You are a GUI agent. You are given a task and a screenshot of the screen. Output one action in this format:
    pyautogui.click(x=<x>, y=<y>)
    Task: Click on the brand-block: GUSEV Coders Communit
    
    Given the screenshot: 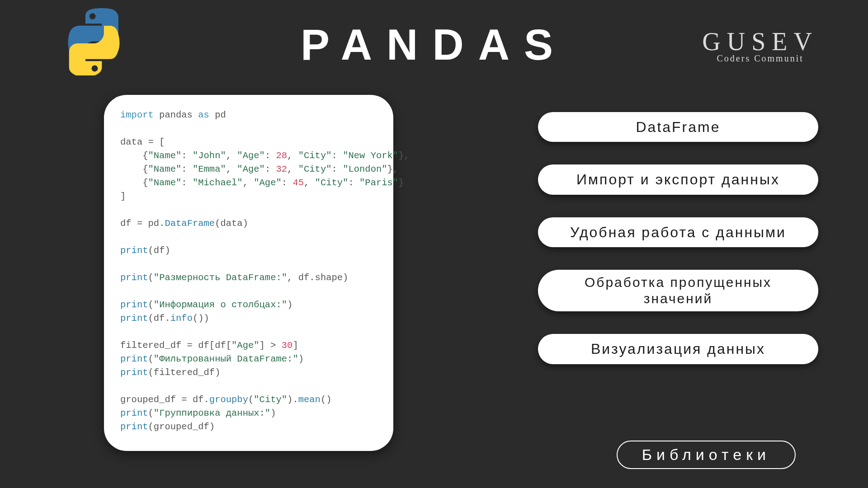 What is the action you would take?
    pyautogui.click(x=760, y=45)
    